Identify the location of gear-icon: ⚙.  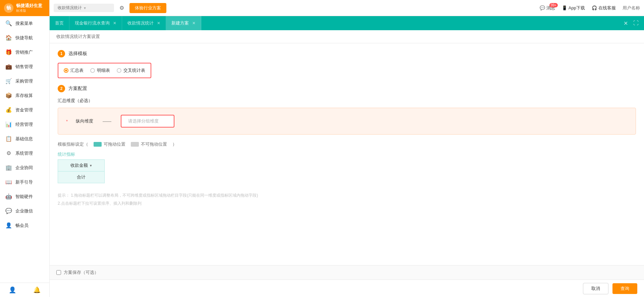
(122, 8).